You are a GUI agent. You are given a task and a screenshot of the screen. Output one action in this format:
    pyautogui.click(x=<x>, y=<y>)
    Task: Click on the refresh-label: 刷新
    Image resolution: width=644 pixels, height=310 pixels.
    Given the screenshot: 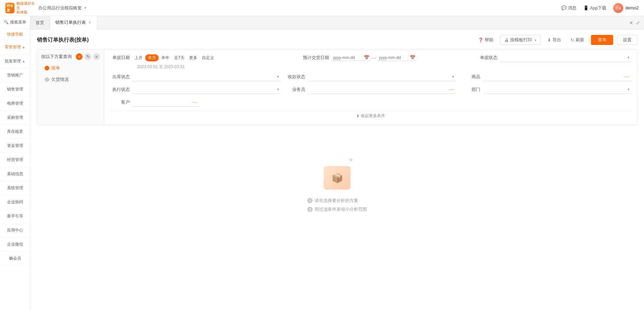 What is the action you would take?
    pyautogui.click(x=580, y=40)
    